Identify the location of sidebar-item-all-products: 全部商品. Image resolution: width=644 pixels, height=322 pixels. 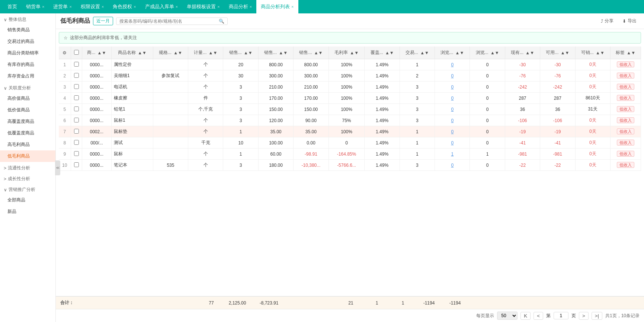
(28, 200).